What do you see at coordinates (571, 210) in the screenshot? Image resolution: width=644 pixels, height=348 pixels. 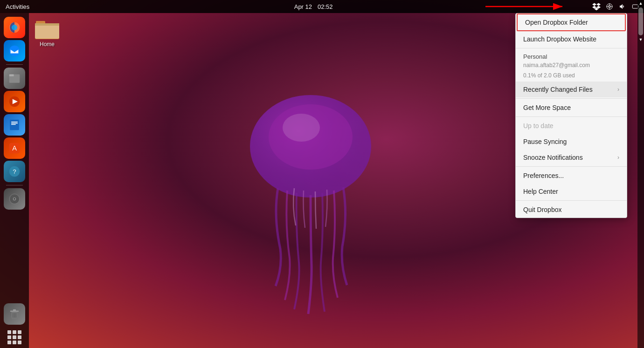 I see `menu-quit-dropbox: Quit Dropbox` at bounding box center [571, 210].